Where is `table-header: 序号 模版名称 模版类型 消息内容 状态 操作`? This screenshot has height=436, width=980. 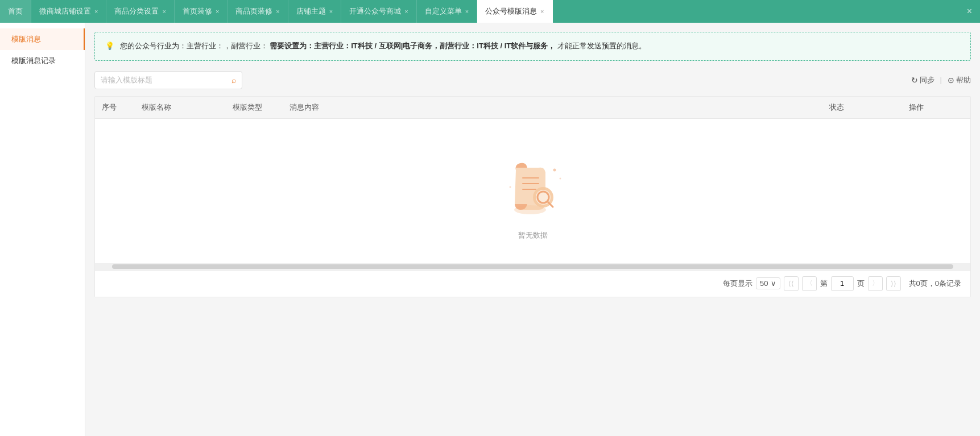
table-header: 序号 模版名称 模版类型 消息内容 状态 操作 is located at coordinates (532, 108).